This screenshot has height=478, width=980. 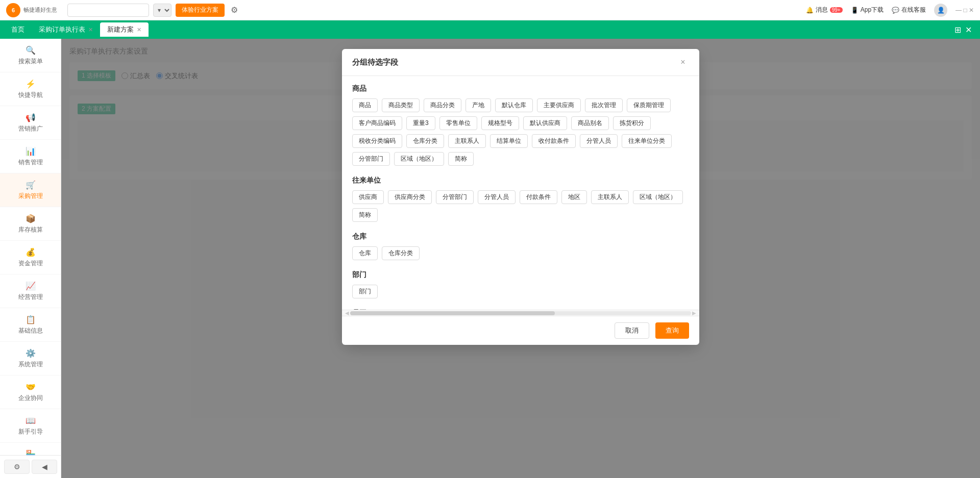 I want to click on sidebar-item-quick-nav: ⚡ 快捷导航, so click(x=31, y=89).